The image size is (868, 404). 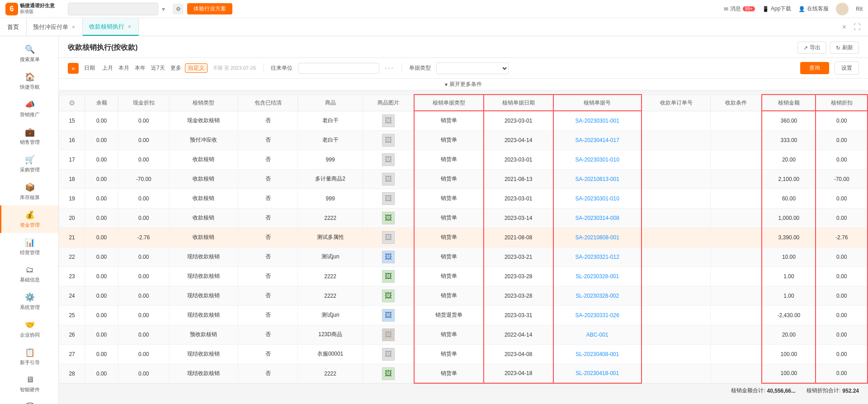 What do you see at coordinates (30, 115) in the screenshot?
I see `sidebar-item-marketing-label: 营销推广` at bounding box center [30, 115].